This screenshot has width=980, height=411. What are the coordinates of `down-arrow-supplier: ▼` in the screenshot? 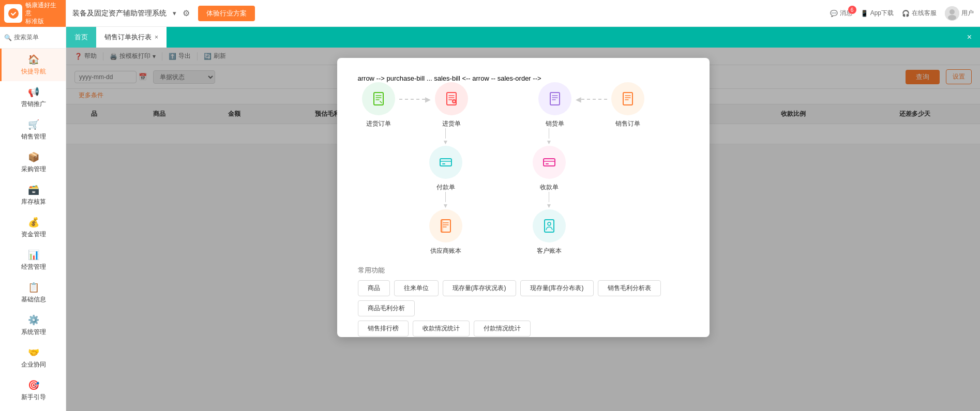 It's located at (446, 201).